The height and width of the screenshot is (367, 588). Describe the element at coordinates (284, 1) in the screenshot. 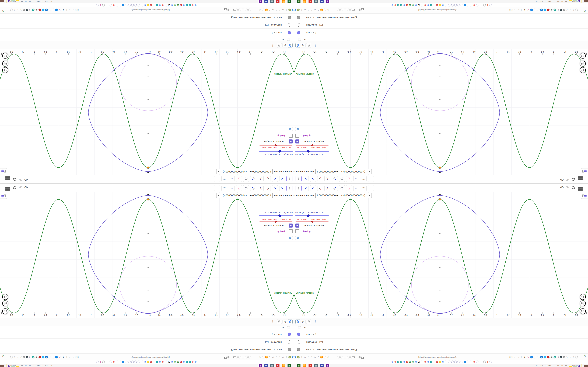

I see `firefox-app-icon` at that location.